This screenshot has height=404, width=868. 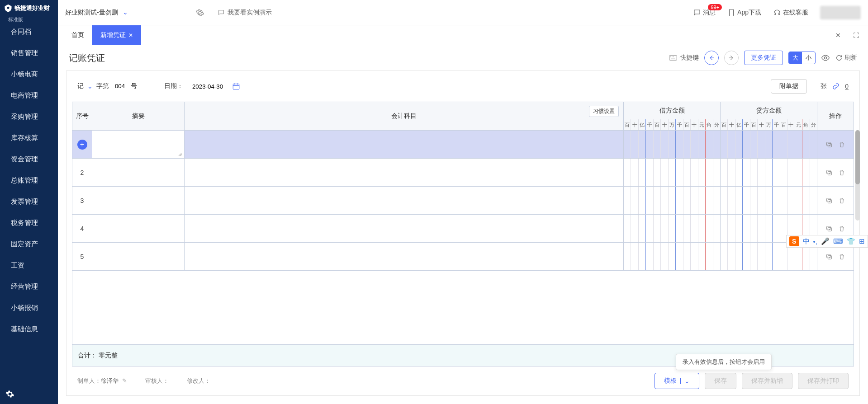 What do you see at coordinates (858, 175) in the screenshot?
I see `scrollbar` at bounding box center [858, 175].